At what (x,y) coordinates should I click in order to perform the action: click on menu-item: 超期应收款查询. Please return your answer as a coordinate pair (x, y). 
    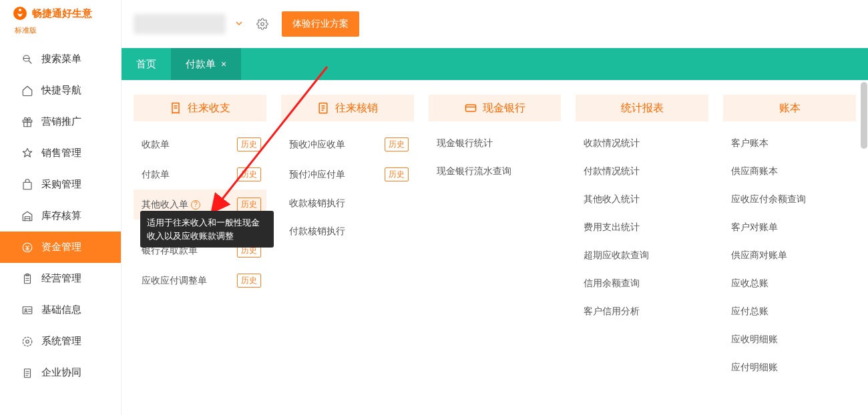
    Looking at the image, I should click on (642, 256).